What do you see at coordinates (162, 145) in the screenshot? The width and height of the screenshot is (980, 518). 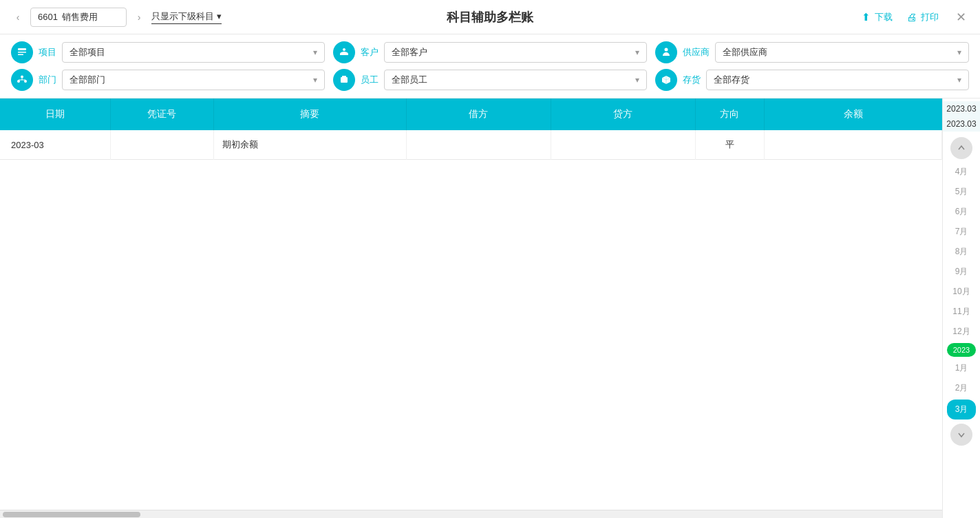 I see `cell-voucher` at bounding box center [162, 145].